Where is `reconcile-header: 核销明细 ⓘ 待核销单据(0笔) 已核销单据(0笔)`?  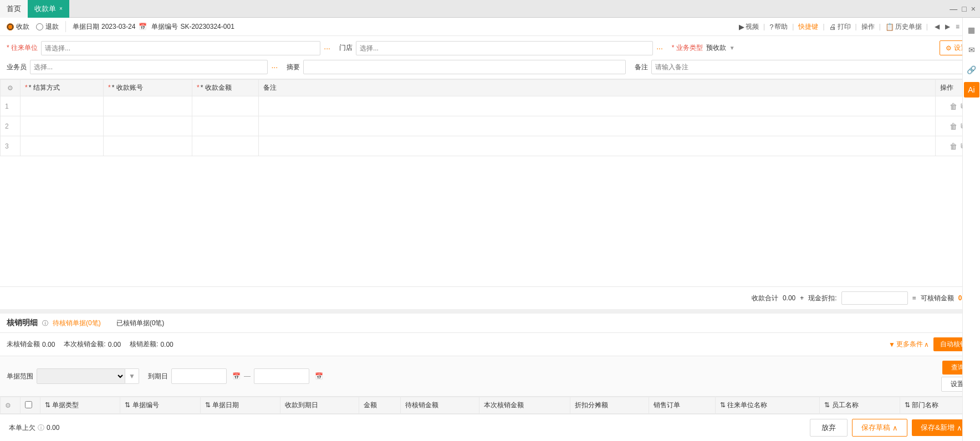 reconcile-header: 核销明细 ⓘ 待核销单据(0笔) 已核销单据(0笔) is located at coordinates (490, 324).